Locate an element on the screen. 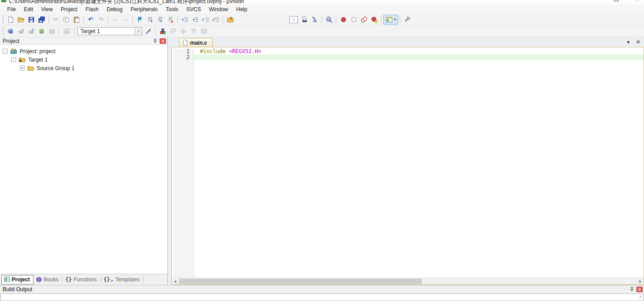  code-text: #include <REGX52.H> is located at coordinates (419, 52).